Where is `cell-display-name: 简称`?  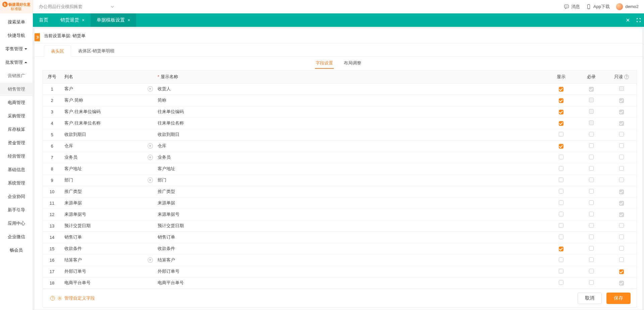 cell-display-name: 简称 is located at coordinates (350, 100).